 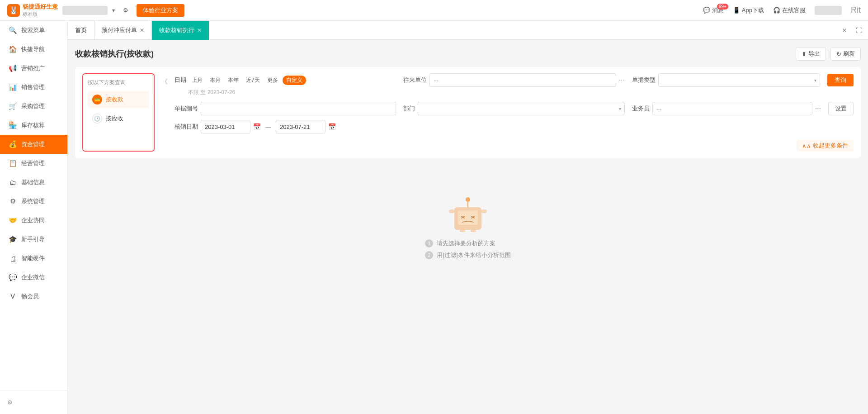 What do you see at coordinates (33, 201) in the screenshot?
I see `sidebar-item-system: ⚙ 系统管理` at bounding box center [33, 201].